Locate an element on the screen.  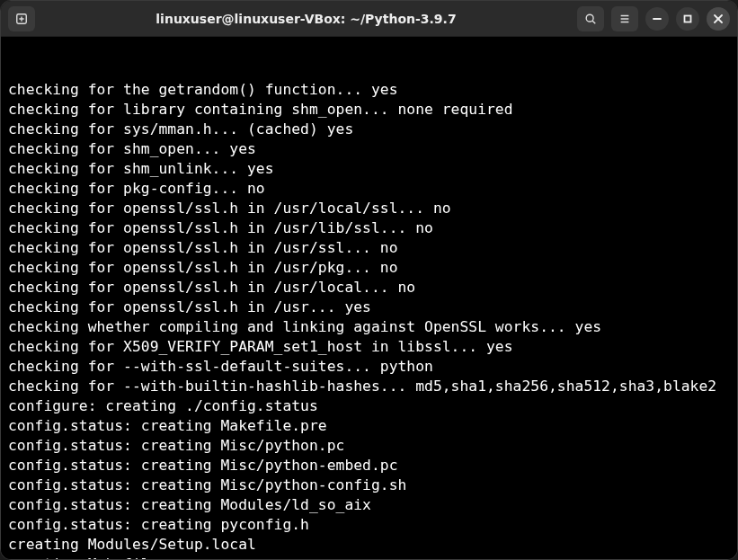
terminal-line: checking for openssl/ssl.h in /usr/lib/s… is located at coordinates (369, 228).